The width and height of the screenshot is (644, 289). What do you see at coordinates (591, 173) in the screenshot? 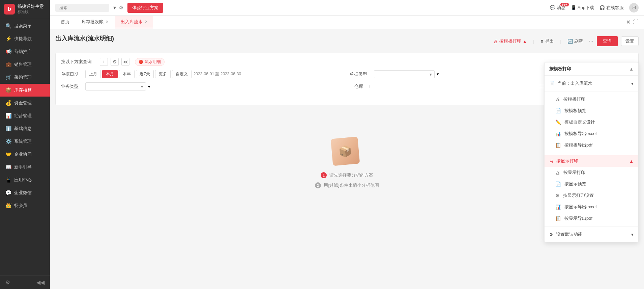
I see `display-print-item: 🖨 按显示打印` at bounding box center [591, 173].